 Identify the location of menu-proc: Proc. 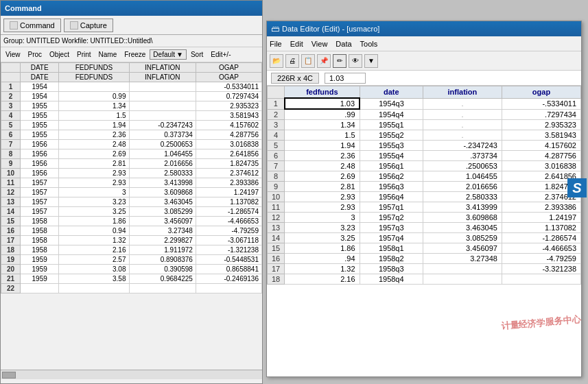
(36, 55).